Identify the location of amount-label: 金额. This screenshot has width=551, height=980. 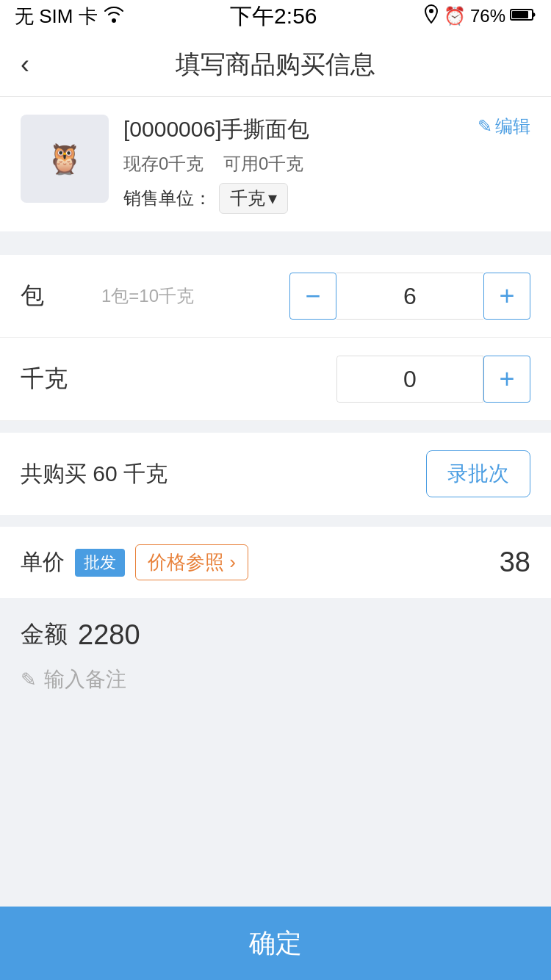
(44, 635).